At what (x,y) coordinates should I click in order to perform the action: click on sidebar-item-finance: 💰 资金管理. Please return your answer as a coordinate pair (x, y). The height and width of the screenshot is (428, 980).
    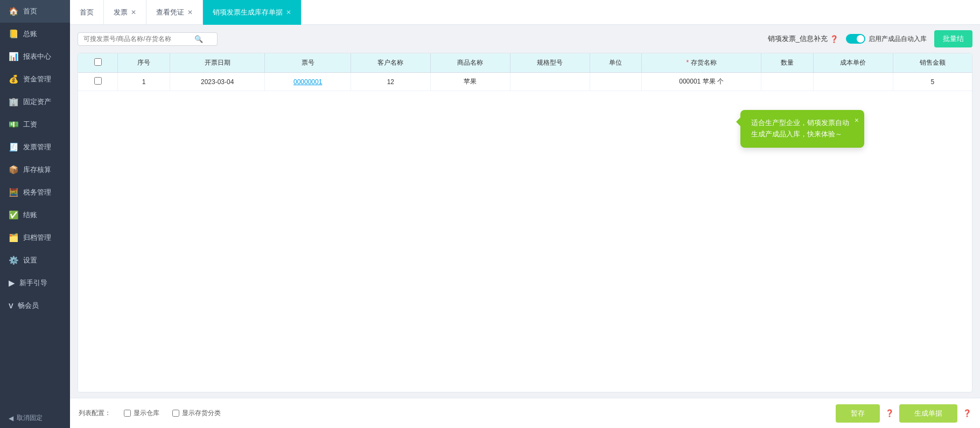
    Looking at the image, I should click on (35, 79).